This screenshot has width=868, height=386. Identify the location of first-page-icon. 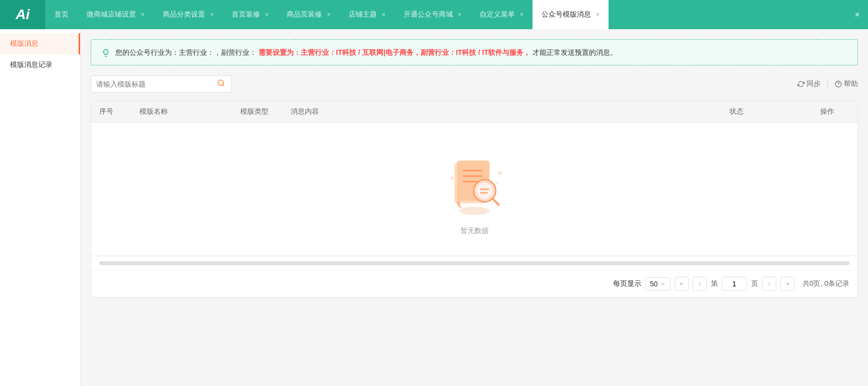
(682, 284).